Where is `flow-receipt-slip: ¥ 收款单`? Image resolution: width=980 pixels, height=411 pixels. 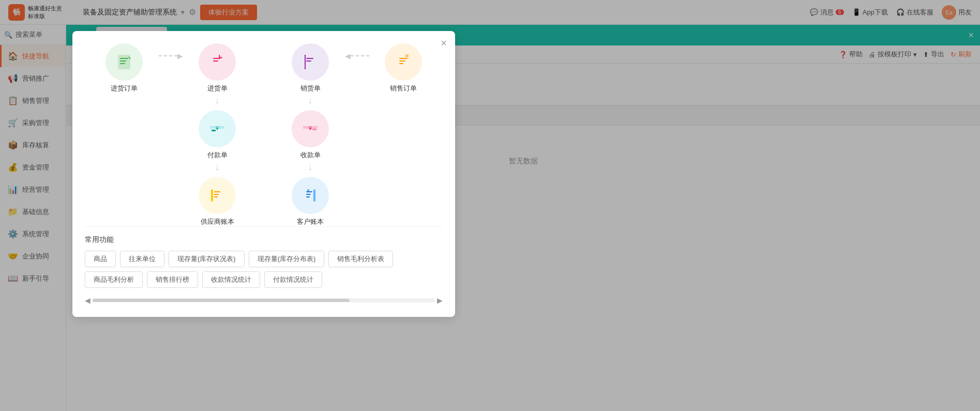 flow-receipt-slip: ¥ 收款单 is located at coordinates (310, 135).